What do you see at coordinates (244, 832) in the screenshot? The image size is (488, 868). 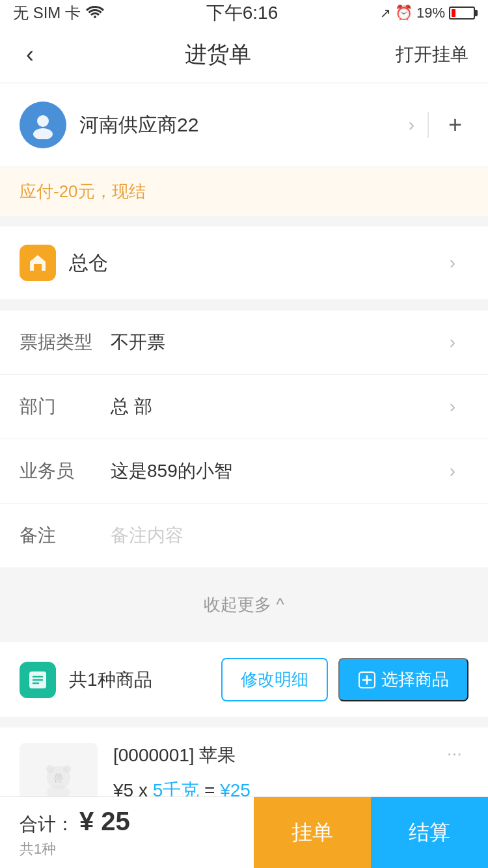 I see `bottom-bar: 合计： ¥ 25 共1种 挂单 结算` at bounding box center [244, 832].